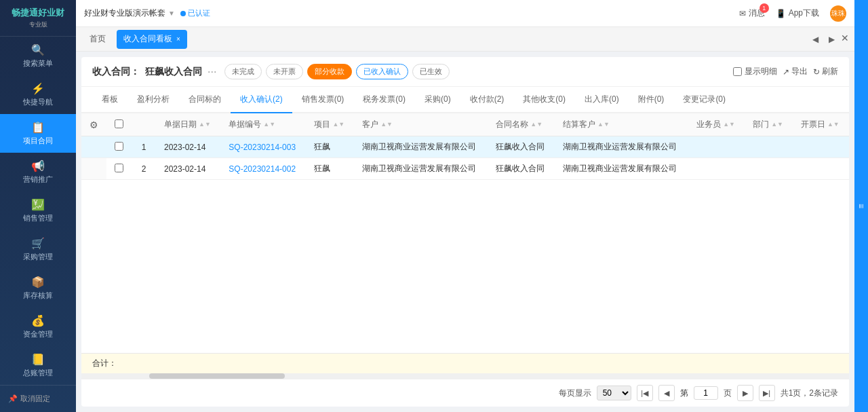  Describe the element at coordinates (262, 100) in the screenshot. I see `tab-income-confirmation: 收入确认(2)` at that location.